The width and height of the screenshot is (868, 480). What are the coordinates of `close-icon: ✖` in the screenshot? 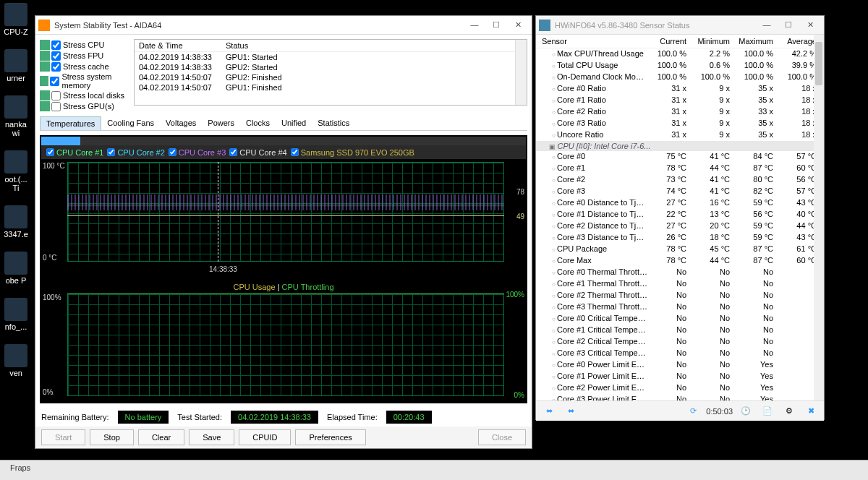 It's located at (811, 411).